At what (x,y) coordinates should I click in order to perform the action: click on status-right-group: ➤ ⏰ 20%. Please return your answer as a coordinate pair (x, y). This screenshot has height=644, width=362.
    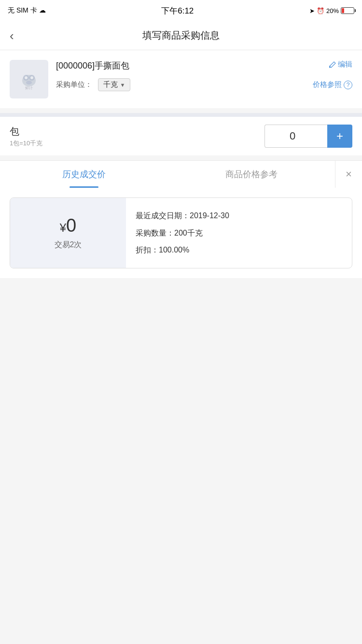
    Looking at the image, I should click on (332, 11).